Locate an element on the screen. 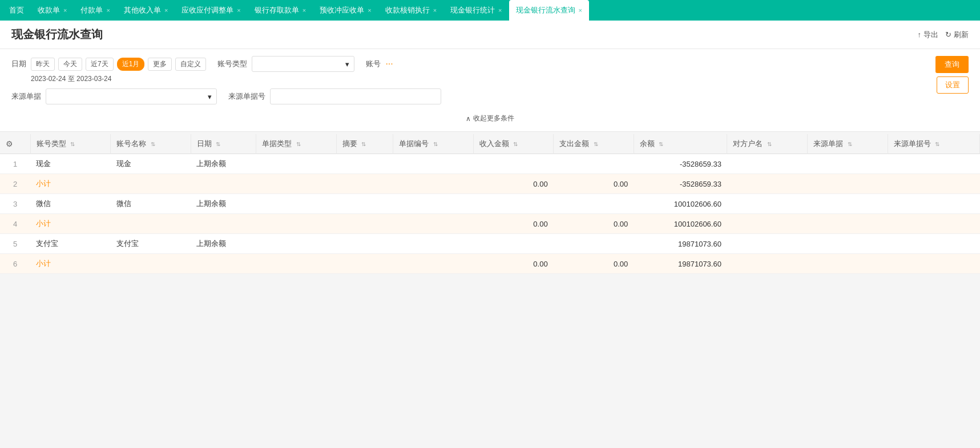 The width and height of the screenshot is (980, 448). nav-tab-收款核销执行: 收款核销执行 × is located at coordinates (411, 10).